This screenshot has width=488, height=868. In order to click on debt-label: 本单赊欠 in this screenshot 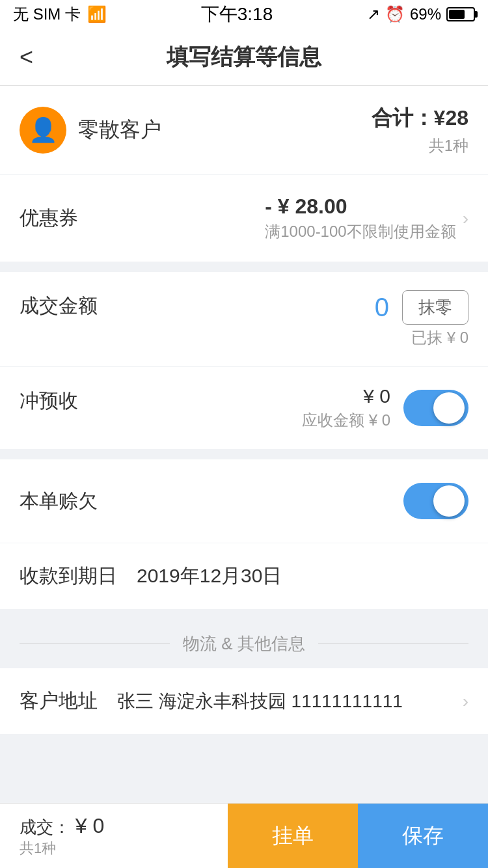, I will do `click(59, 501)`.